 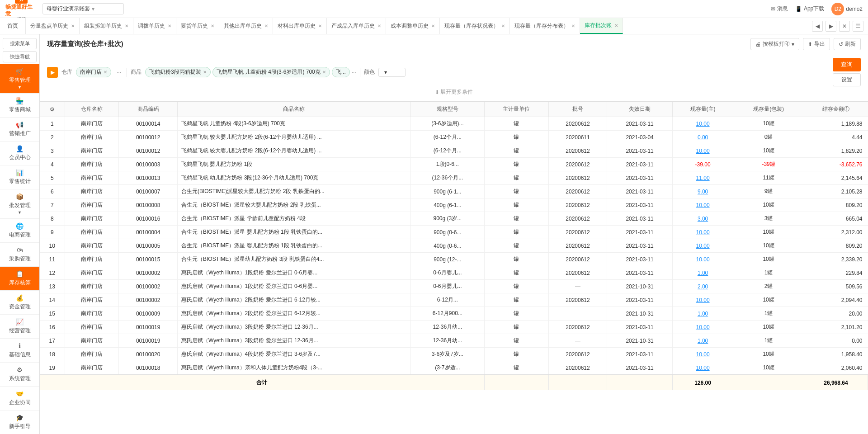 What do you see at coordinates (775, 44) in the screenshot?
I see `template-print-btn: 🖨 按模板打印 ▾` at bounding box center [775, 44].